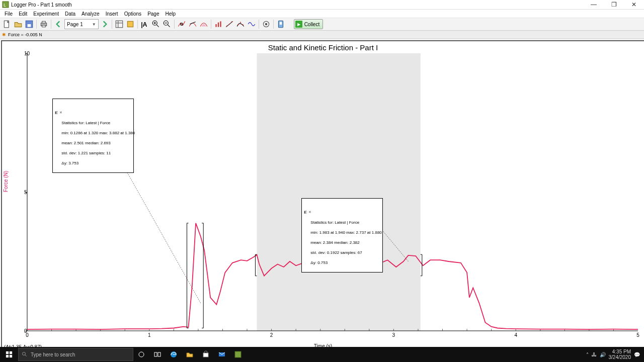 The width and height of the screenshot is (644, 362). I want to click on prev-page-icon, so click(58, 24).